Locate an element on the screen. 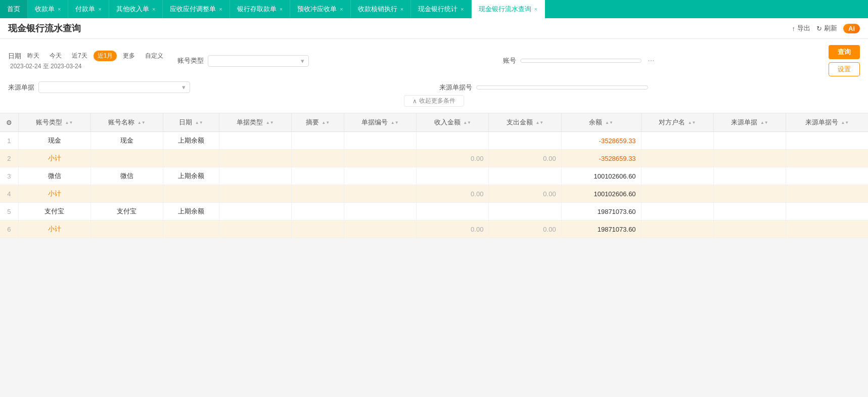 The width and height of the screenshot is (868, 397). nav-tab-5: 预收冲应收单 × is located at coordinates (321, 9).